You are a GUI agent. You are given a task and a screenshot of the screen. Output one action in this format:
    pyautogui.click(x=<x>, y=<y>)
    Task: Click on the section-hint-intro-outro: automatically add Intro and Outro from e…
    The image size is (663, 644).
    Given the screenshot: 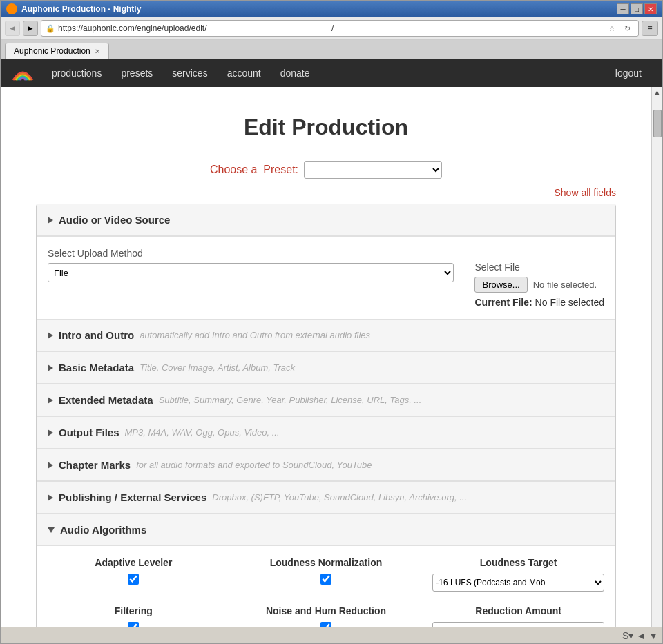 What is the action you would take?
    pyautogui.click(x=255, y=335)
    